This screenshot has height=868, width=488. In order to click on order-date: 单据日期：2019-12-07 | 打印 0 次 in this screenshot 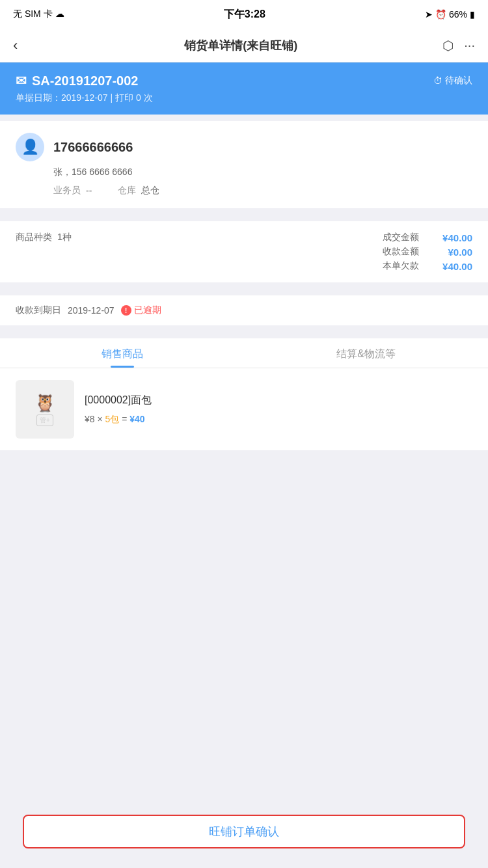, I will do `click(244, 98)`.